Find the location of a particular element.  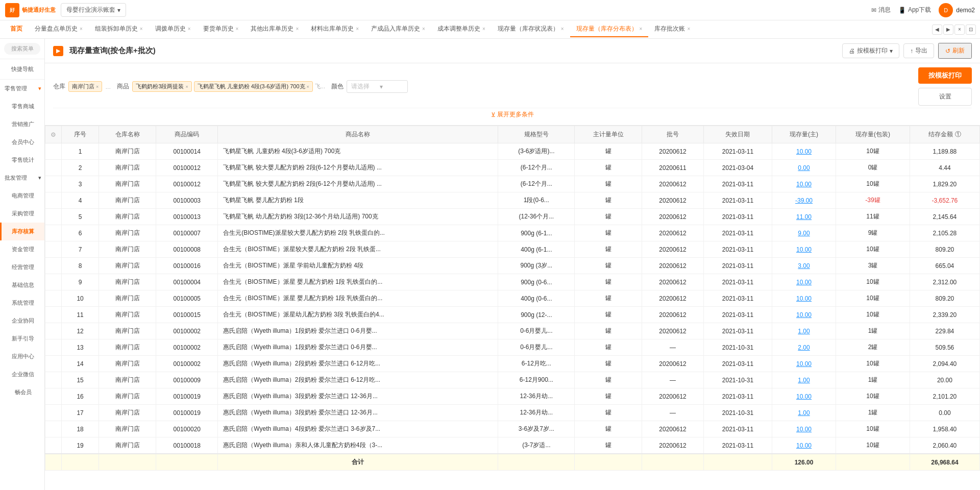

search-input: 搜索英单 is located at coordinates (22, 49).